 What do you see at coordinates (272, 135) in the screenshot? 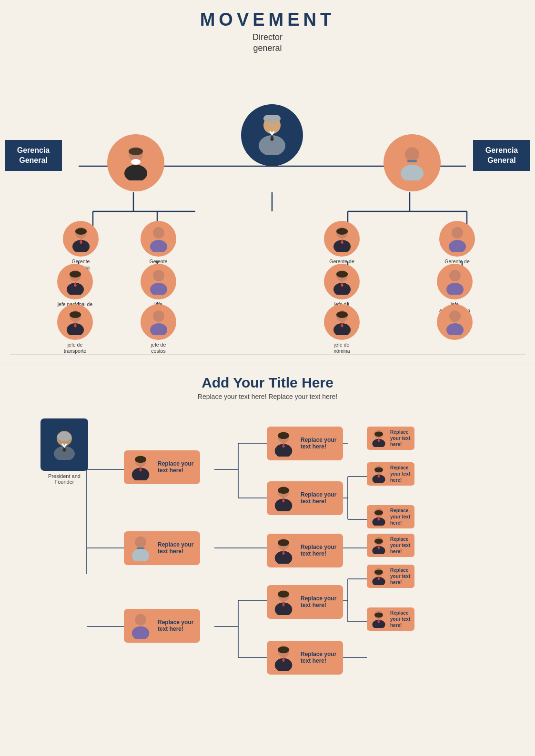
I see `director-node` at bounding box center [272, 135].